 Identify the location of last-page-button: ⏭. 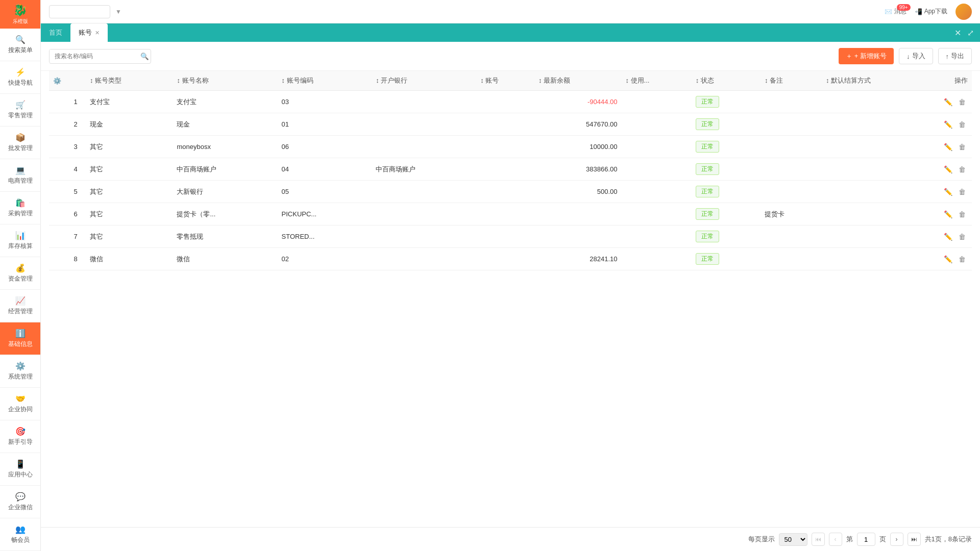
(914, 539).